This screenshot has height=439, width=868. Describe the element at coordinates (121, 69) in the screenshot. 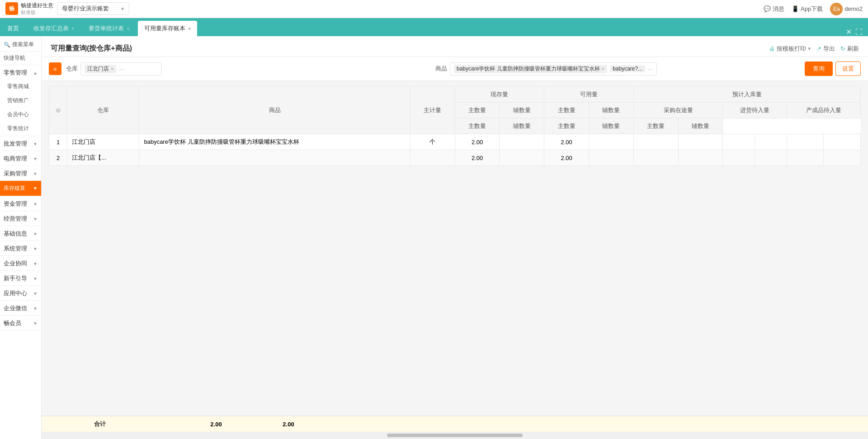

I see `warehouse-input: 江北门店 × ···` at that location.